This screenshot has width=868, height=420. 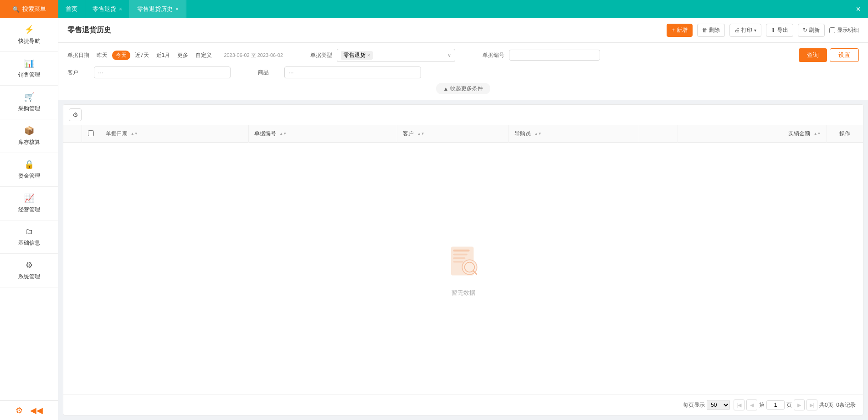 I want to click on operations-icon: 📈, so click(x=29, y=198).